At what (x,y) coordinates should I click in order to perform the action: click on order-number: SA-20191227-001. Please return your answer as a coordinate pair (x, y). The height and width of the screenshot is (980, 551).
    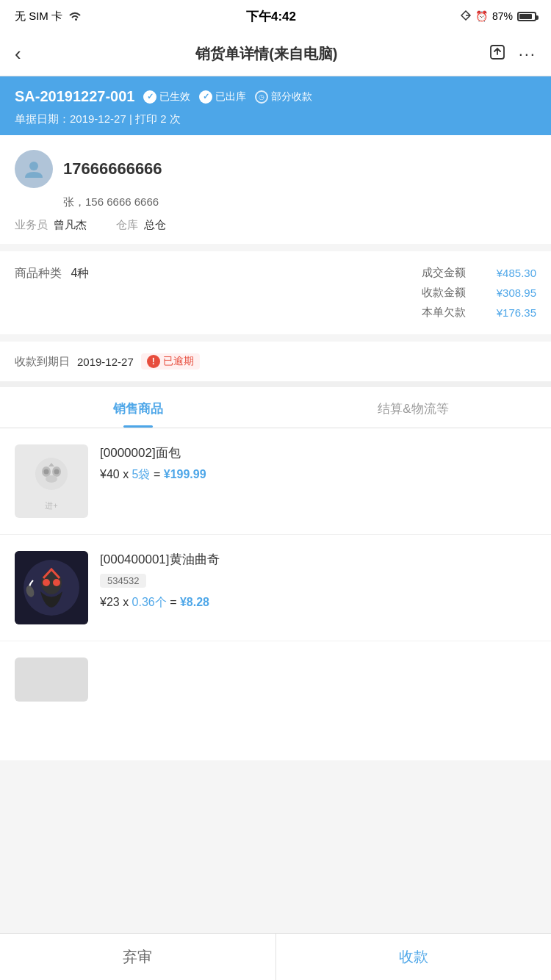
    Looking at the image, I should click on (75, 97).